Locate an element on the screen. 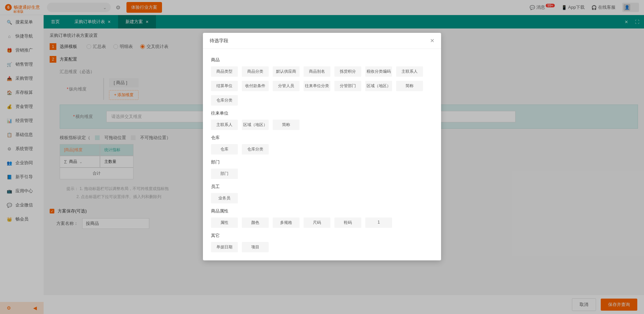  field-group: 往来单位主联系人区域（地区）简称 is located at coordinates (322, 120).